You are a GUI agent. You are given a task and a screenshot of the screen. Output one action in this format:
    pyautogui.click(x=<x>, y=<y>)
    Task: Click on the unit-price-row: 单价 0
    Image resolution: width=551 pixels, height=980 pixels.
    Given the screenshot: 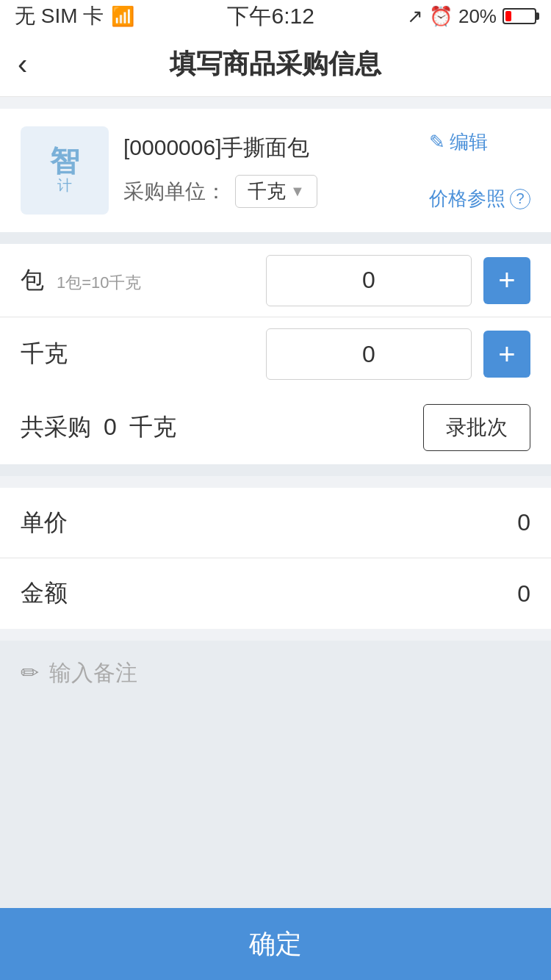 What is the action you would take?
    pyautogui.click(x=276, y=523)
    